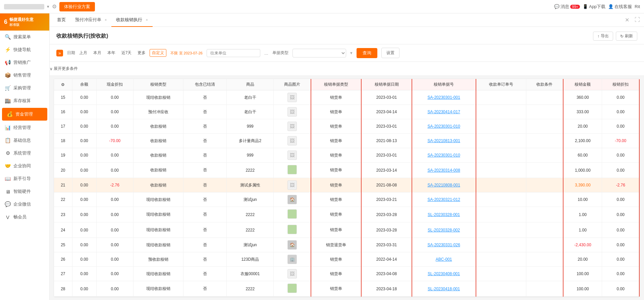 This screenshot has height=300, width=644. What do you see at coordinates (147, 20) in the screenshot?
I see `tab-writeoff-close: ×` at bounding box center [147, 20].